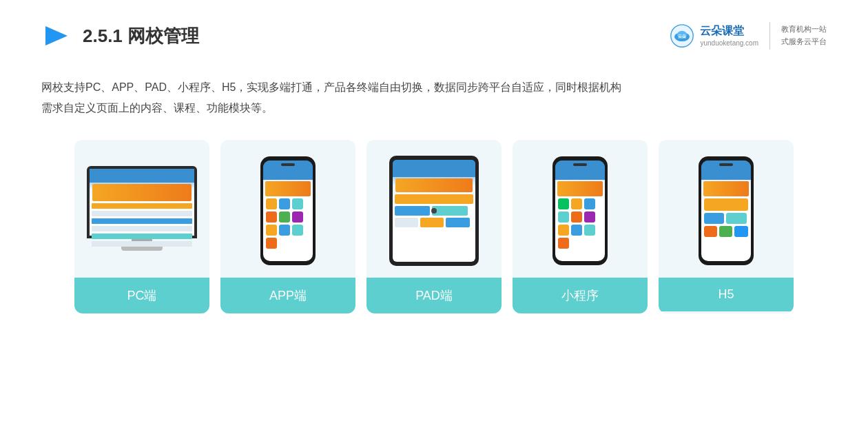 The height and width of the screenshot is (434, 868). I want to click on header: 2.5.1 网校管理 云朵 云朵课堂 yunduoketang.com 教育机构…, so click(434, 39).